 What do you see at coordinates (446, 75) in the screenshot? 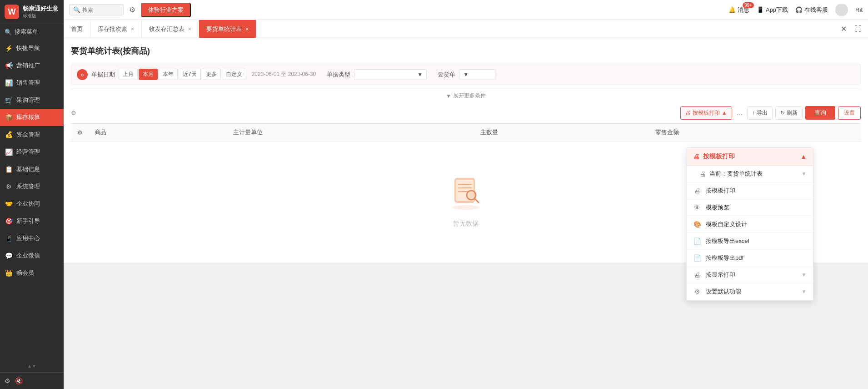
I see `order-filter-label: 要货单` at bounding box center [446, 75].